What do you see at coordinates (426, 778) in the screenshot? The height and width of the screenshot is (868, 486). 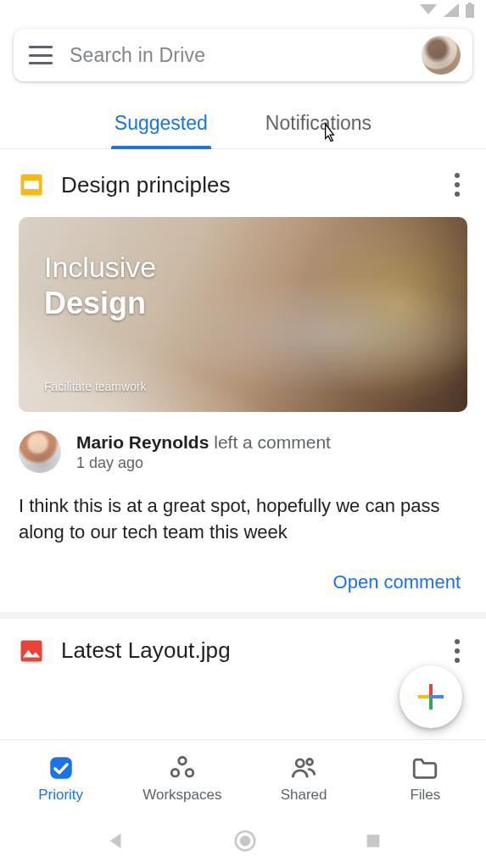 I see `nav-files: Files` at bounding box center [426, 778].